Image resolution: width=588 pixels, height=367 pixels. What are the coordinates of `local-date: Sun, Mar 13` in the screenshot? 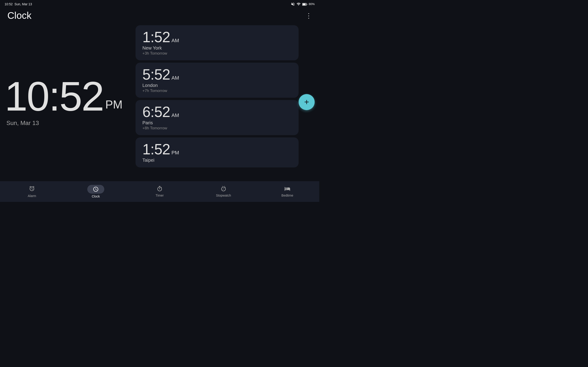 It's located at (23, 123).